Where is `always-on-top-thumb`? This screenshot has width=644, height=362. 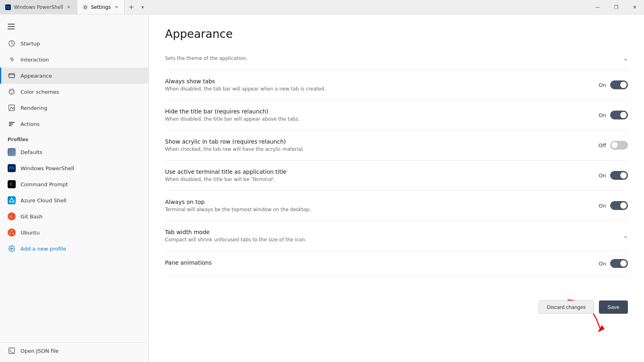 always-on-top-thumb is located at coordinates (623, 206).